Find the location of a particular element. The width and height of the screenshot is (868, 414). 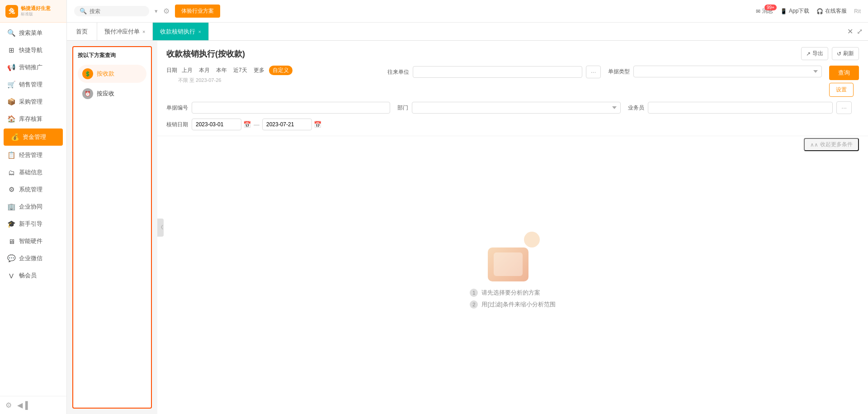

refresh-label: 刷新 is located at coordinates (849, 53).